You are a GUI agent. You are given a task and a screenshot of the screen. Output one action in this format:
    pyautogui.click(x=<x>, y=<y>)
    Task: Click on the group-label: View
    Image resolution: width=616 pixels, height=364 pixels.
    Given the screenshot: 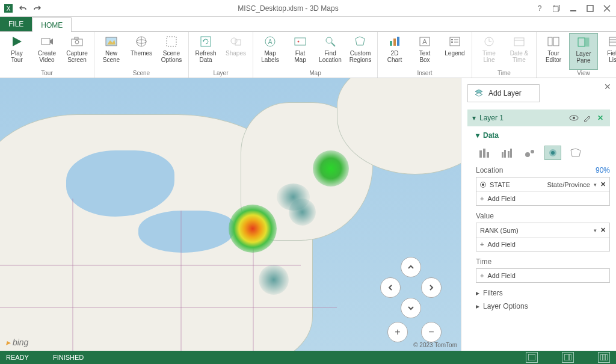 What is the action you would take?
    pyautogui.click(x=578, y=73)
    